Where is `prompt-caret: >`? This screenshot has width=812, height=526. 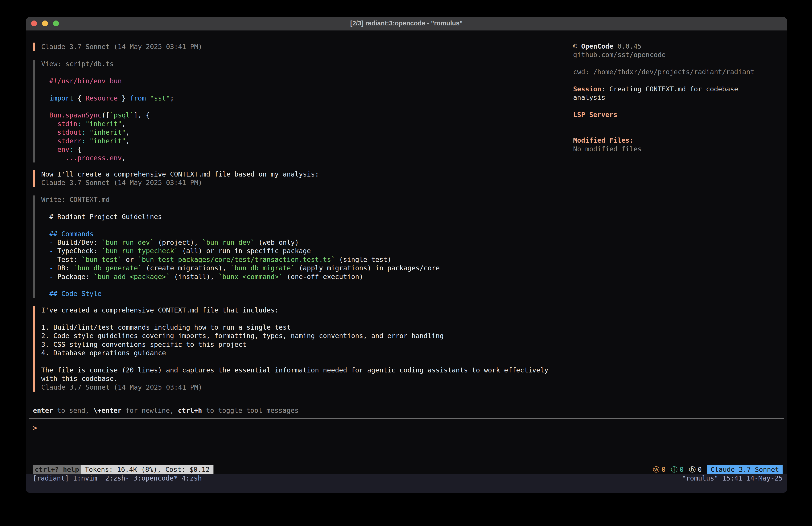
prompt-caret: > is located at coordinates (35, 428).